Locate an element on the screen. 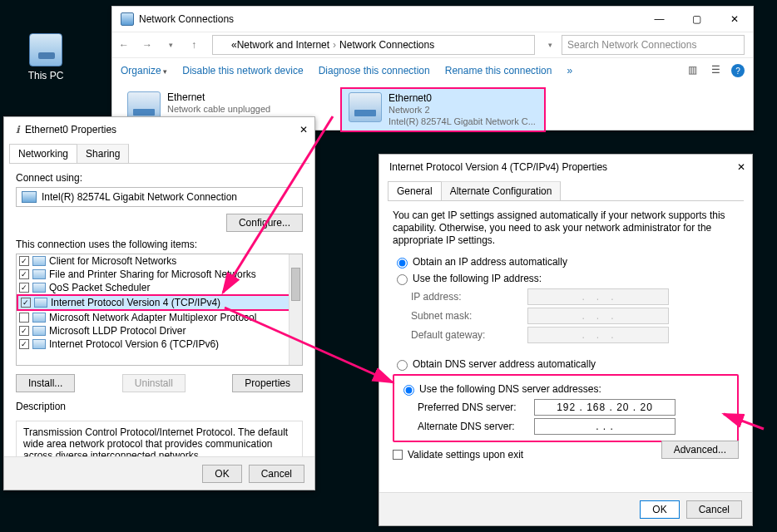 The image size is (777, 532). adapter-small-icon: ℹ is located at coordinates (18, 130).